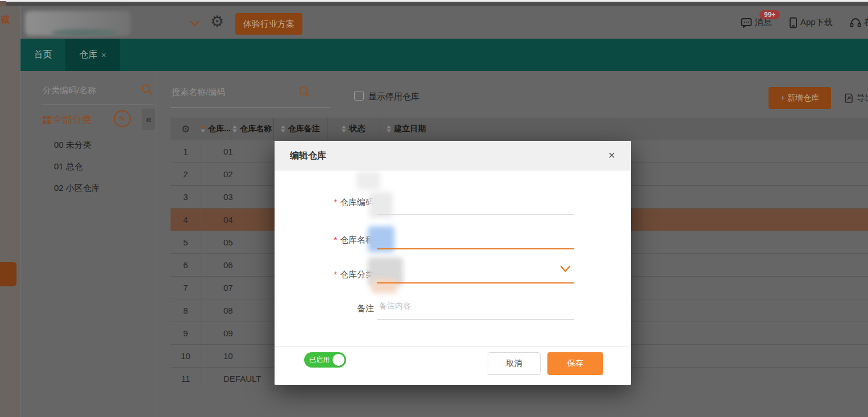  What do you see at coordinates (239, 91) in the screenshot?
I see `warehouse-search-input` at bounding box center [239, 91].